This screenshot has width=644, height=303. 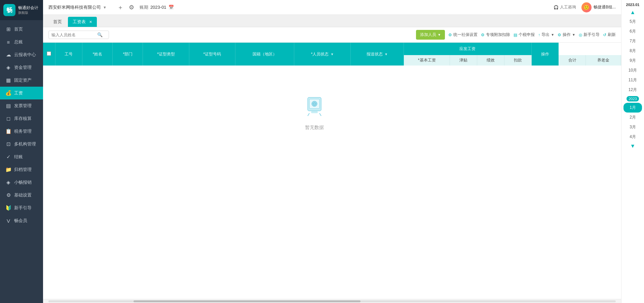 I want to click on sidebar-item-asset: ▦ 固定资产, so click(x=22, y=80).